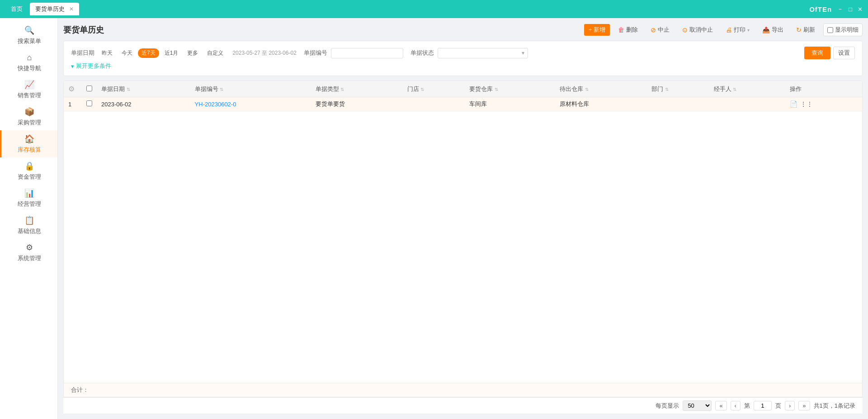 The image size is (868, 419). I want to click on date-opt-today: 今天, so click(127, 53).